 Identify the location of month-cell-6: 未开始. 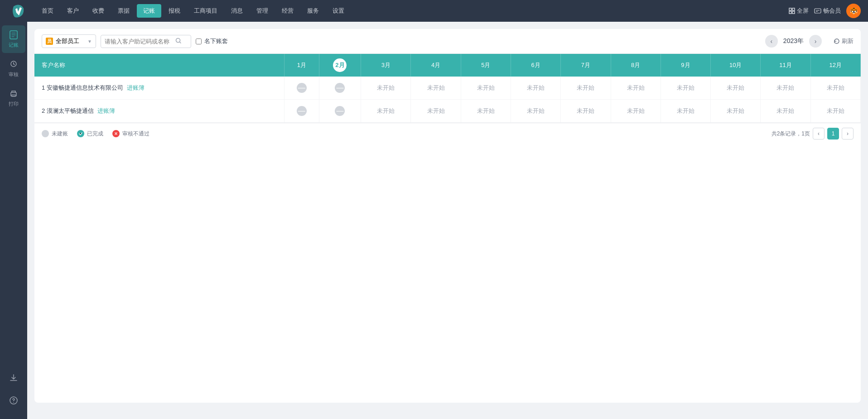
(536, 88).